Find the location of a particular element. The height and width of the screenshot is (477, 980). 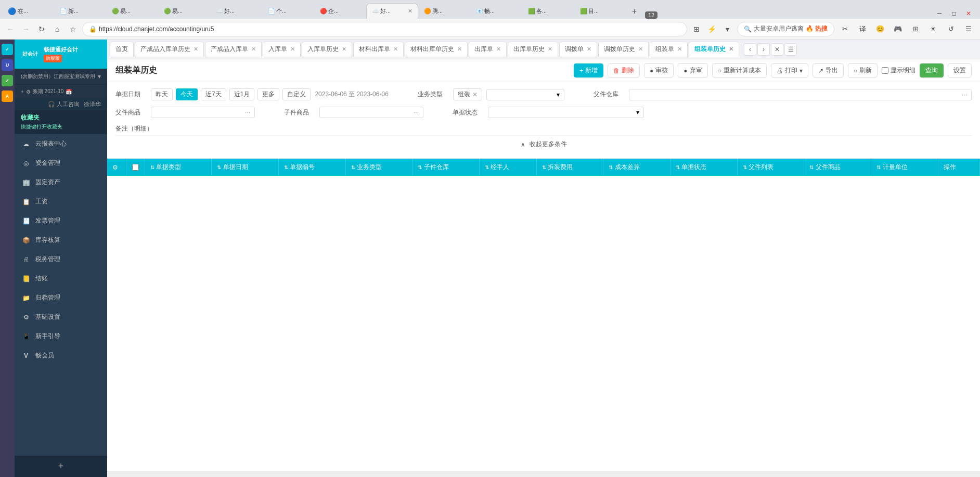

undo-button: ↺ is located at coordinates (951, 29).